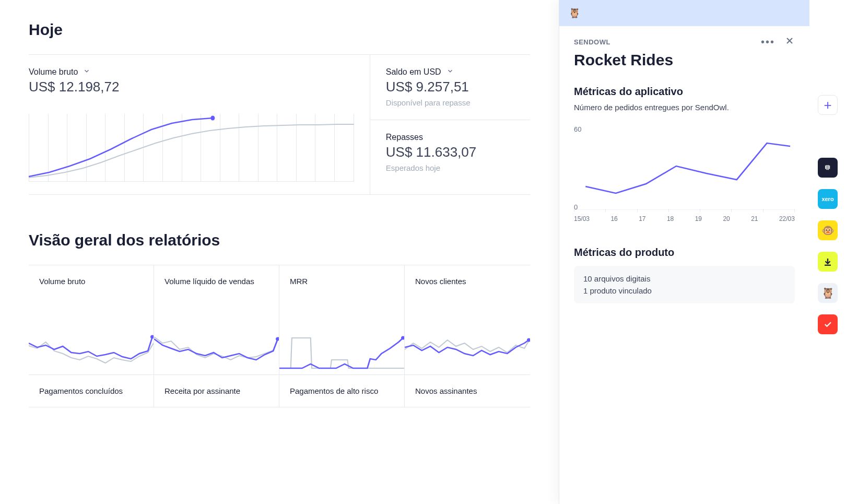 Image resolution: width=846 pixels, height=504 pixels. Describe the element at coordinates (91, 320) in the screenshot. I see `report-volume-bruto: Volume bruto` at that location.